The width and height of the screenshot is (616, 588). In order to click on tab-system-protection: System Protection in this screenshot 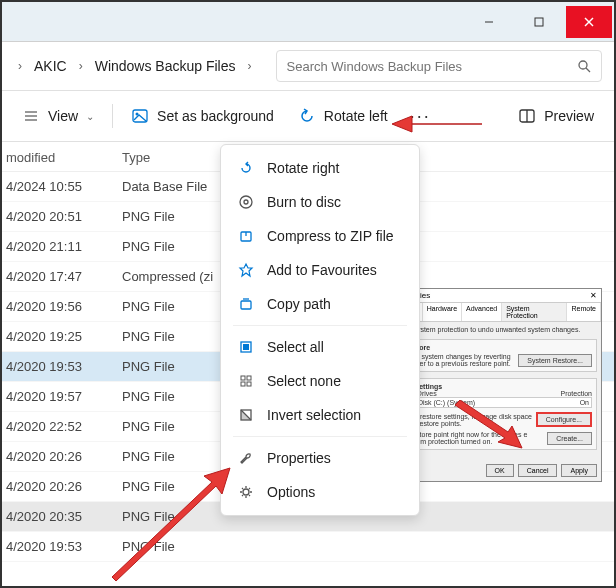, I will do `click(534, 312)`.